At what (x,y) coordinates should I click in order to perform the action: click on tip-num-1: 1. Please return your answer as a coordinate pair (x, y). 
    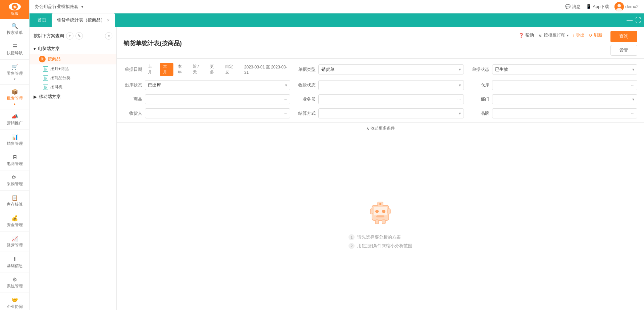
    Looking at the image, I should click on (352, 237).